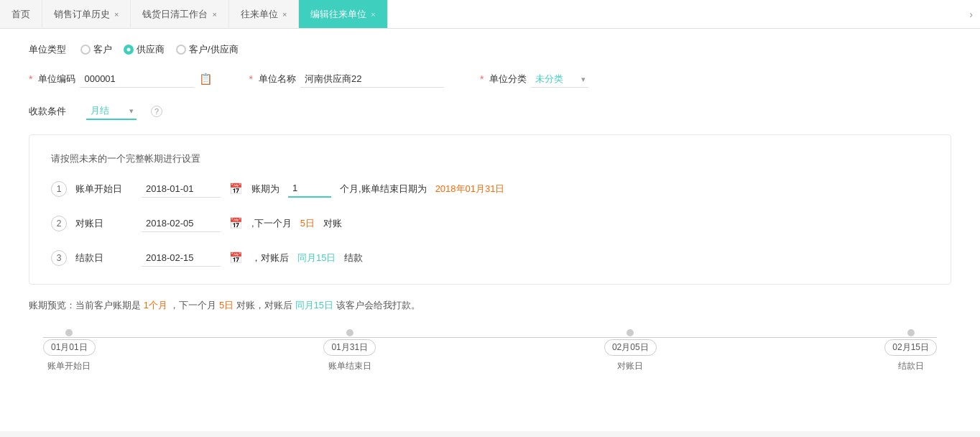 This screenshot has width=980, height=437. Describe the element at coordinates (631, 348) in the screenshot. I see `timeline-date-box-3: 02月05日` at that location.